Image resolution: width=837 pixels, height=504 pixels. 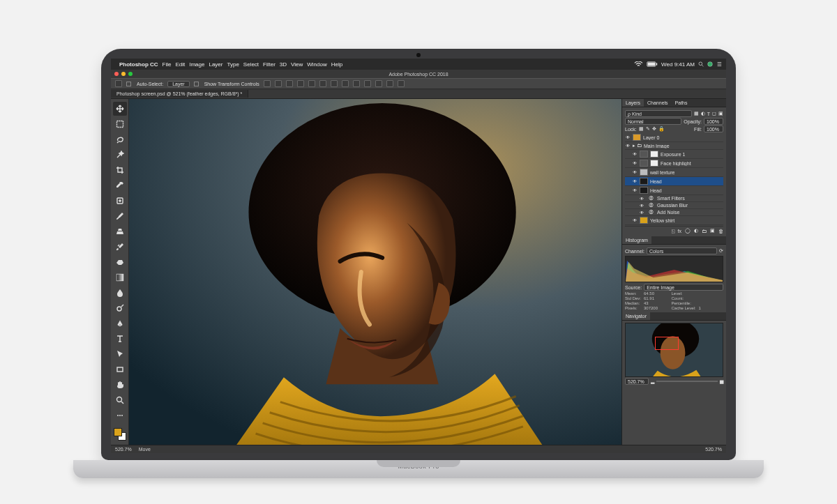 What do you see at coordinates (636, 316) in the screenshot?
I see `tab-navigator: Navigator` at bounding box center [636, 316].